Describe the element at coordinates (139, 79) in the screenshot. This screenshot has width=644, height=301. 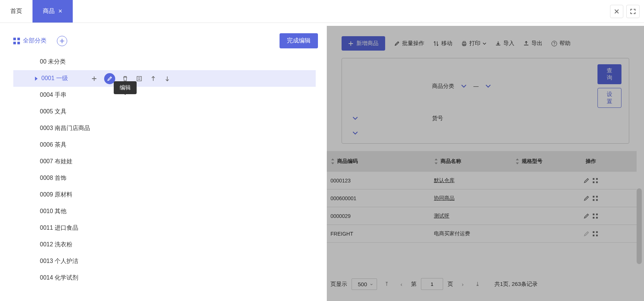
I see `move-icon` at that location.